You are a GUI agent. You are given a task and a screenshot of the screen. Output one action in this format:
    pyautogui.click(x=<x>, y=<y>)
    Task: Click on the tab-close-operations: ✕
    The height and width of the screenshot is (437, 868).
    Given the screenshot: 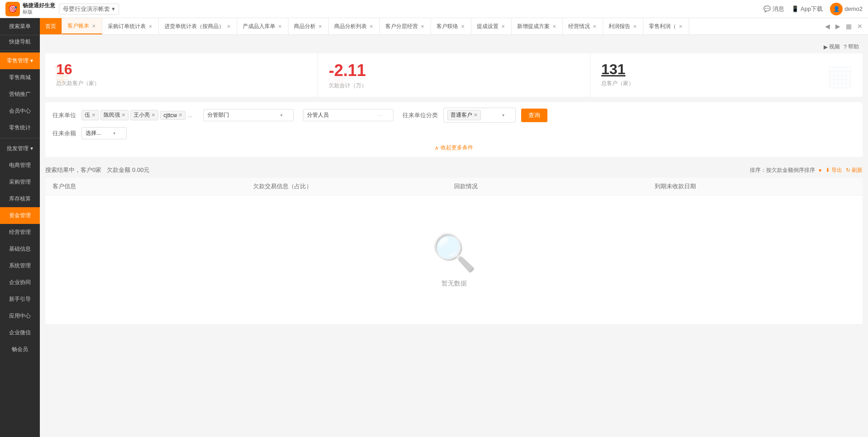 What is the action you would take?
    pyautogui.click(x=595, y=26)
    